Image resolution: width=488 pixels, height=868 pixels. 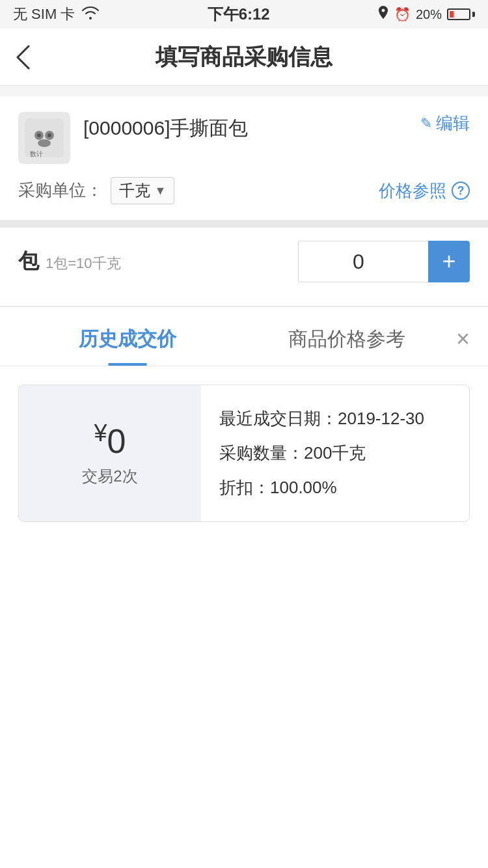 What do you see at coordinates (424, 191) in the screenshot?
I see `price-ref-button: 价格参照 ?` at bounding box center [424, 191].